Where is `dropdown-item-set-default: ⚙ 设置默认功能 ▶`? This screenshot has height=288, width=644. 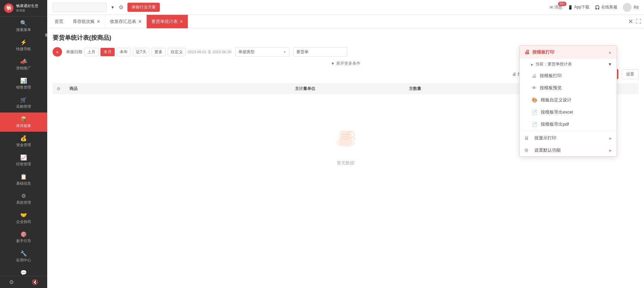 dropdown-item-set-default: ⚙ 设置默认功能 ▶ is located at coordinates (568, 150).